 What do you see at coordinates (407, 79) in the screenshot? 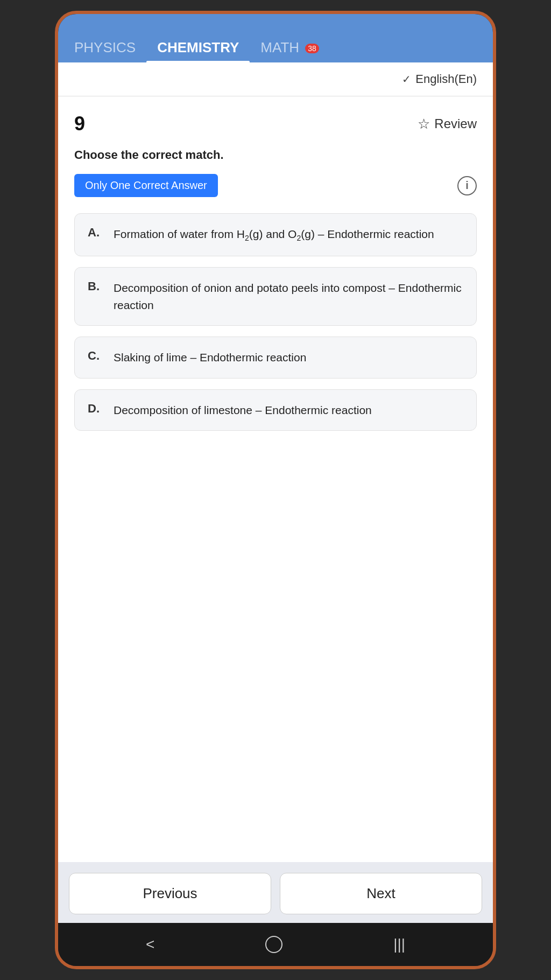
I see `checkmark-icon: ✓` at bounding box center [407, 79].